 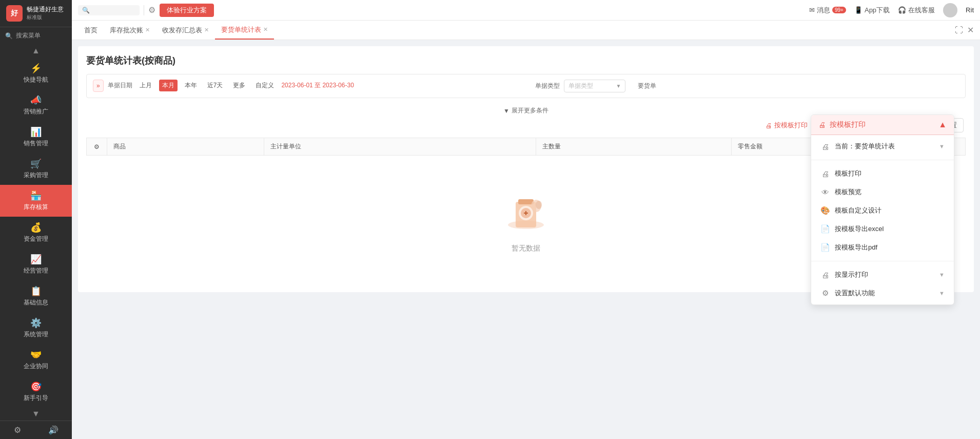 I want to click on app-logo-icon: 好, so click(x=14, y=13).